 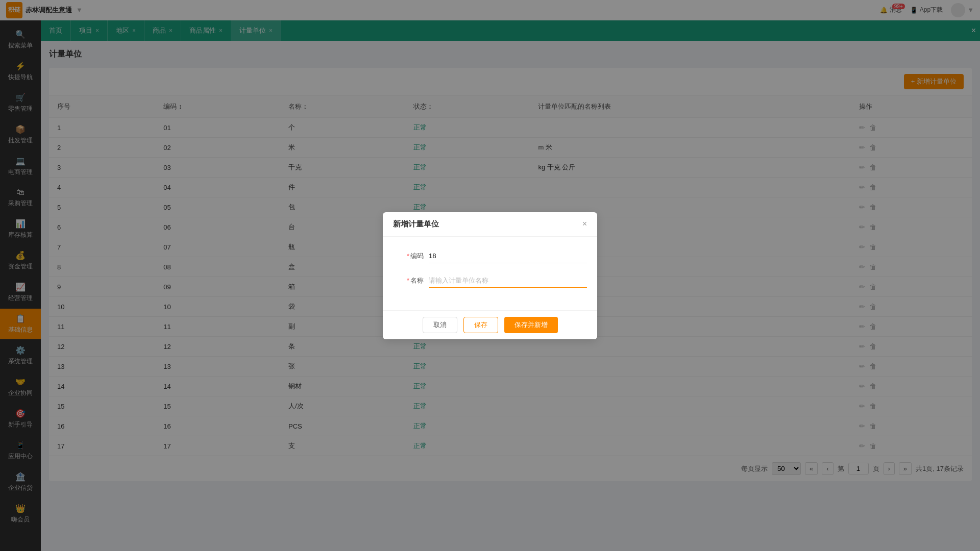 What do you see at coordinates (416, 224) in the screenshot?
I see `modal-title: 新增计量单位` at bounding box center [416, 224].